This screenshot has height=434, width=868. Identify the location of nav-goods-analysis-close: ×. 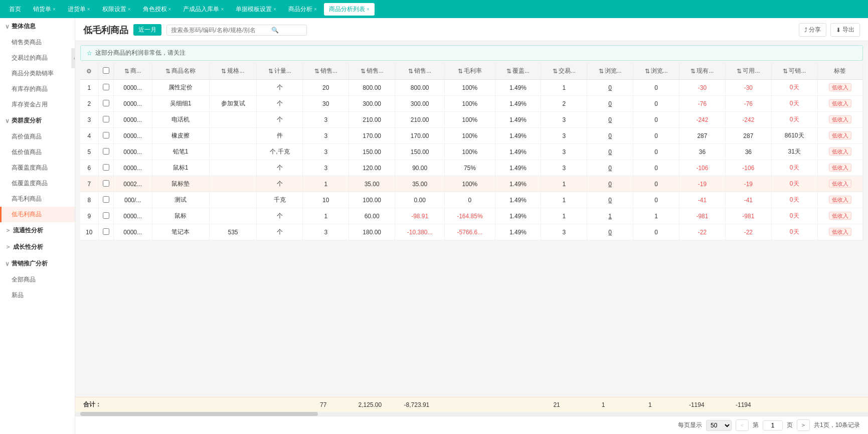
(315, 9).